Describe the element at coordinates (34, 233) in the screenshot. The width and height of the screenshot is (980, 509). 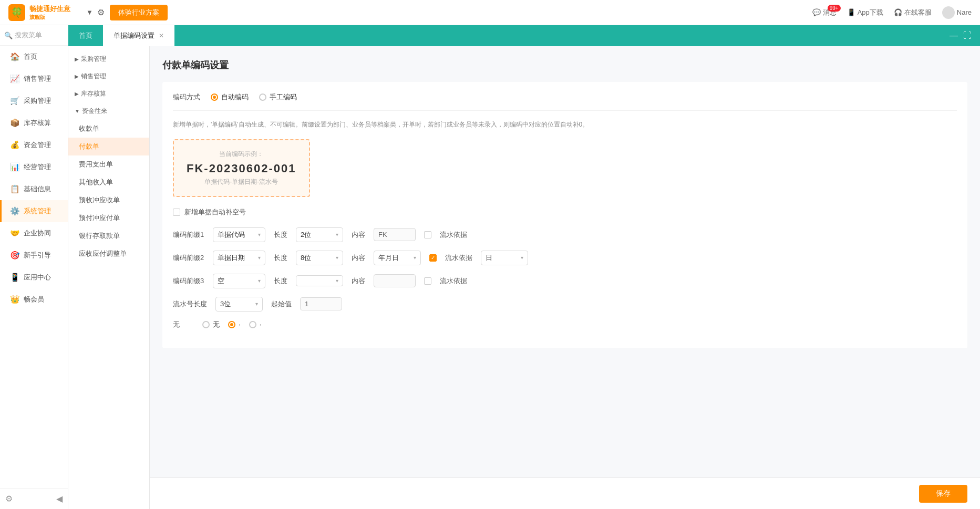
I see `sidebar-item-collab: 🤝 企业协同` at that location.